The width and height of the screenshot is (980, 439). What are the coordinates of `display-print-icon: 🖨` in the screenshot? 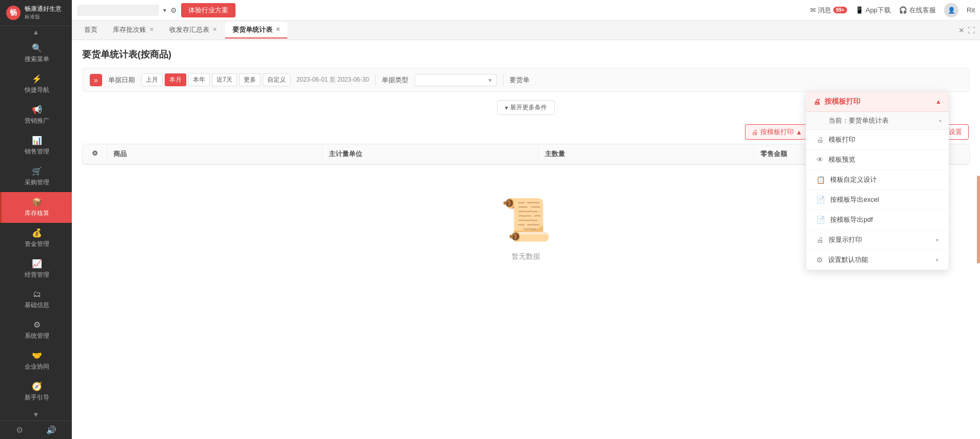 It's located at (820, 240).